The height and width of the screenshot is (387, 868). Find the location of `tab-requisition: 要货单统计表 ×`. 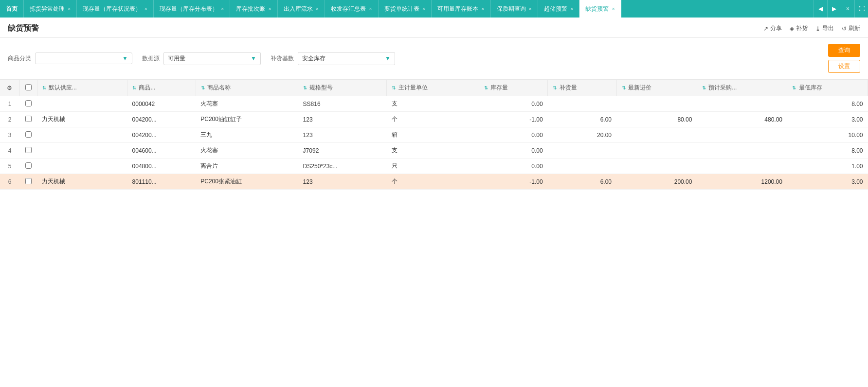

tab-requisition: 要货单统计表 × is located at coordinates (405, 9).